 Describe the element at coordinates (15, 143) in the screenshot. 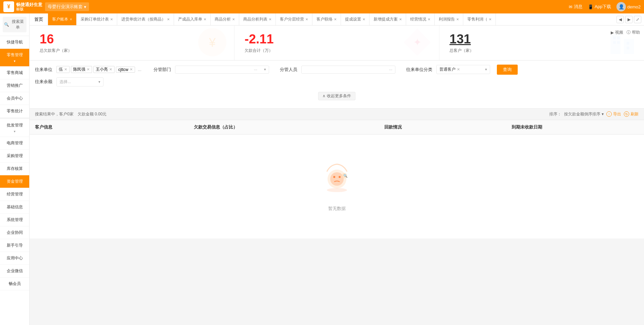

I see `sidebar-item-ecommerce: 电商管理` at that location.